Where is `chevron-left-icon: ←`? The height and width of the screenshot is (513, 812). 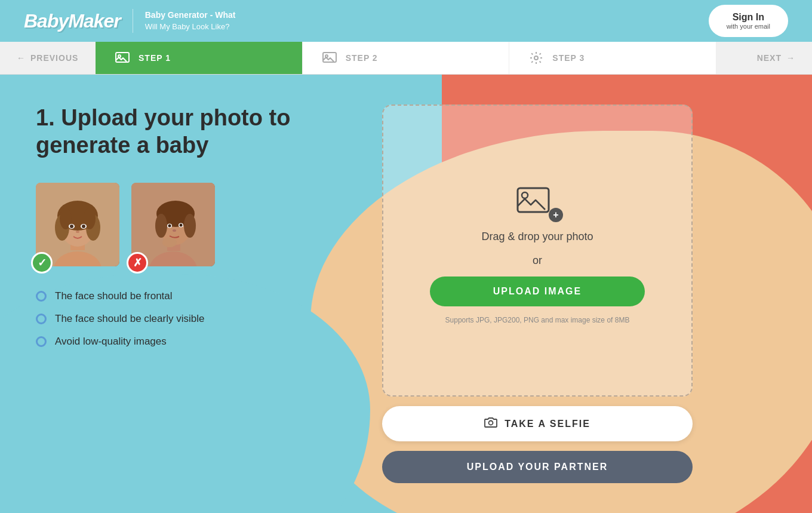 chevron-left-icon: ← is located at coordinates (21, 58).